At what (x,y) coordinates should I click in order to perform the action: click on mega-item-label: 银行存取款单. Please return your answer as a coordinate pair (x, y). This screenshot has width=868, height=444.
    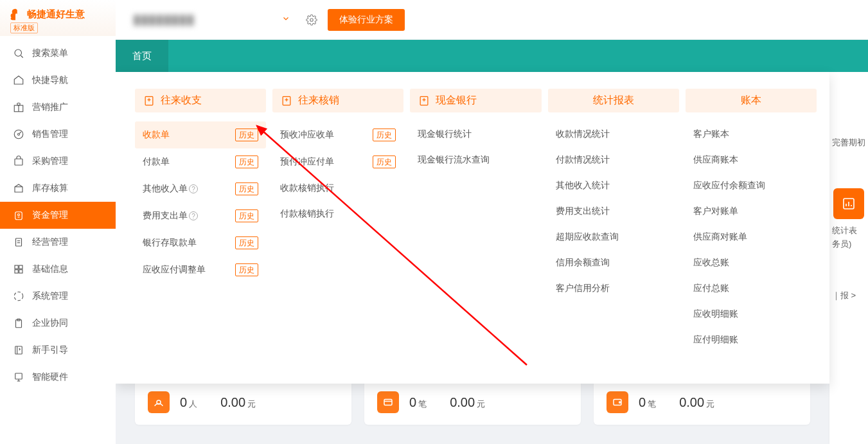
    Looking at the image, I should click on (170, 243).